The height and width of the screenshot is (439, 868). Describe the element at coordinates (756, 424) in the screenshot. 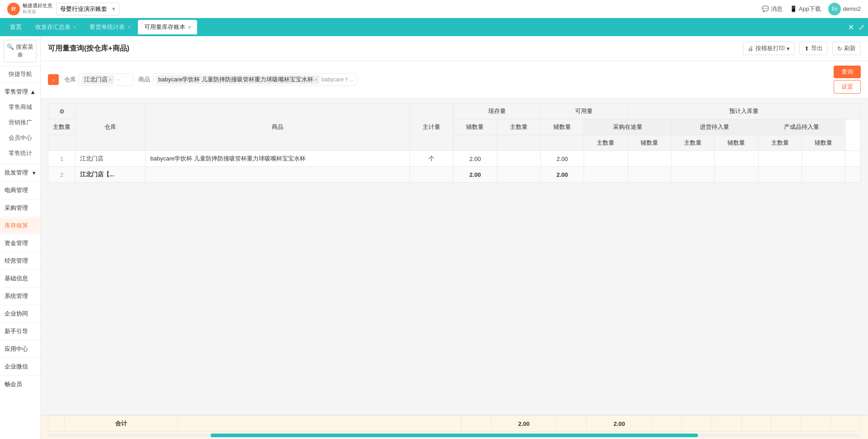

I see `footer-ip-main` at that location.